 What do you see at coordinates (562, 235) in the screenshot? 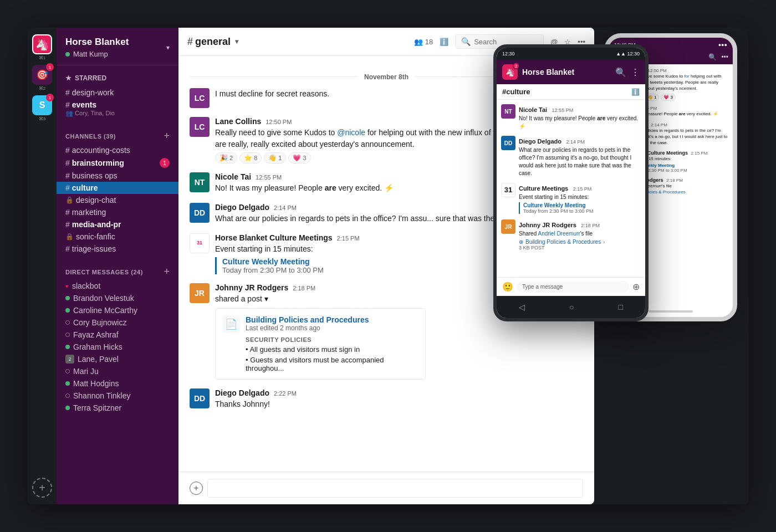
I see `phone-msg-content: Johnny JR Rodgers 2:18 PM Shared Andriel…` at bounding box center [562, 235].